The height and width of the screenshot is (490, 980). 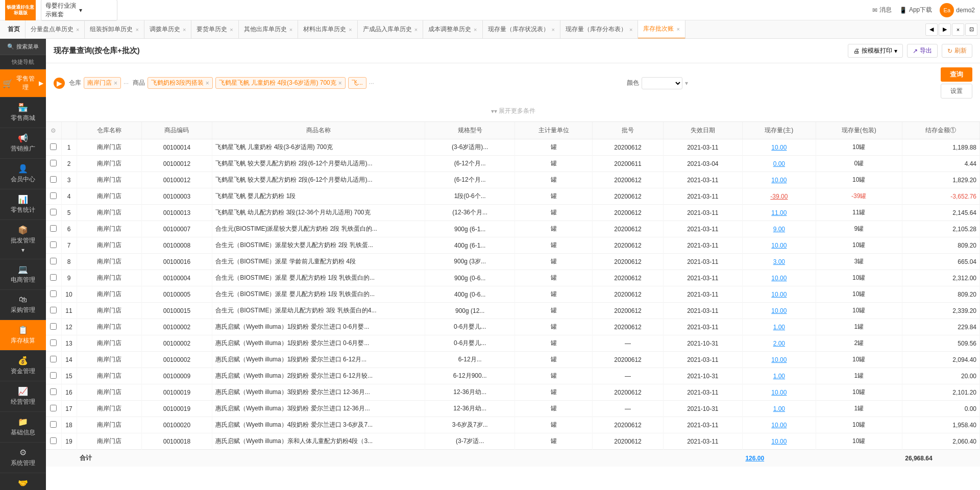 What do you see at coordinates (231, 30) in the screenshot?
I see `tab-close-4: ×` at bounding box center [231, 30].